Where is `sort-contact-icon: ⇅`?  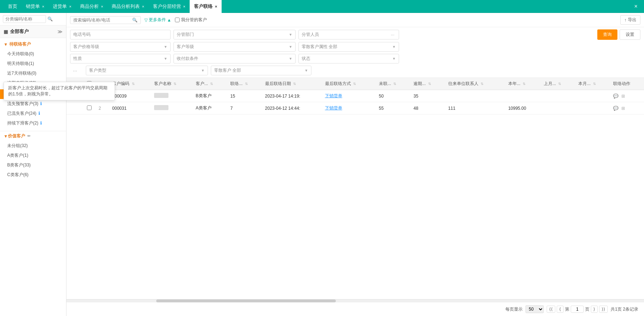
sort-contact-icon: ⇅ is located at coordinates (246, 84).